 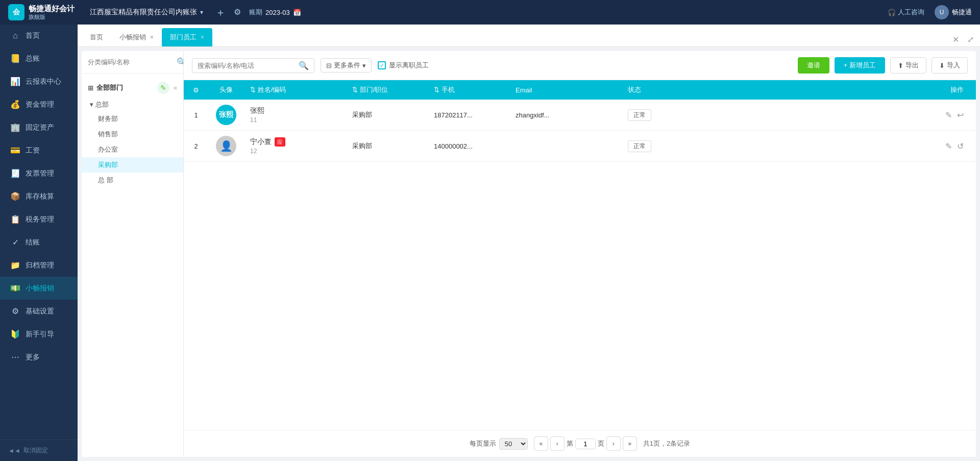 What do you see at coordinates (96, 37) in the screenshot?
I see `tab-home: 首页` at bounding box center [96, 37].